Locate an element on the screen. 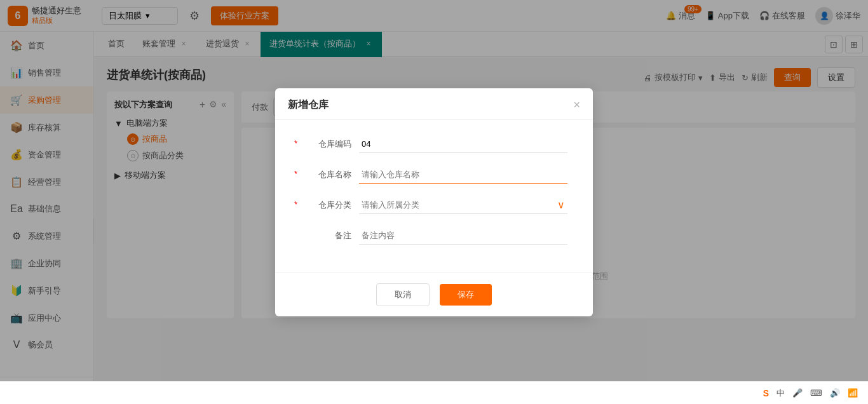 The width and height of the screenshot is (868, 404). modal-close-button: × is located at coordinates (577, 105).